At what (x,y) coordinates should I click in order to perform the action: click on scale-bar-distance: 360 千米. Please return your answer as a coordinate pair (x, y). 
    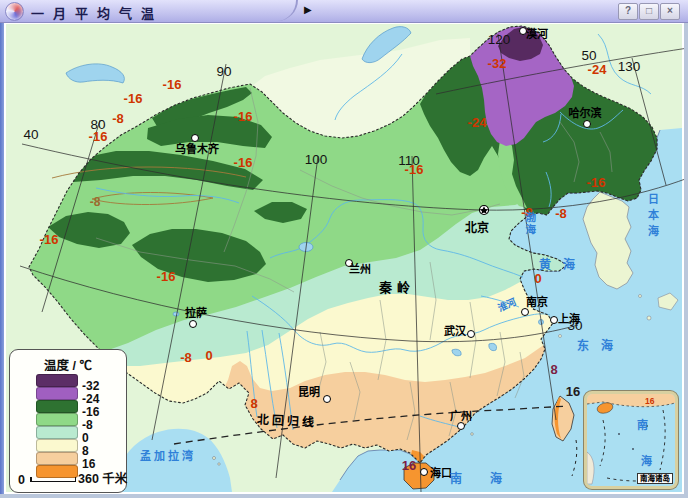
    Looking at the image, I should click on (102, 478).